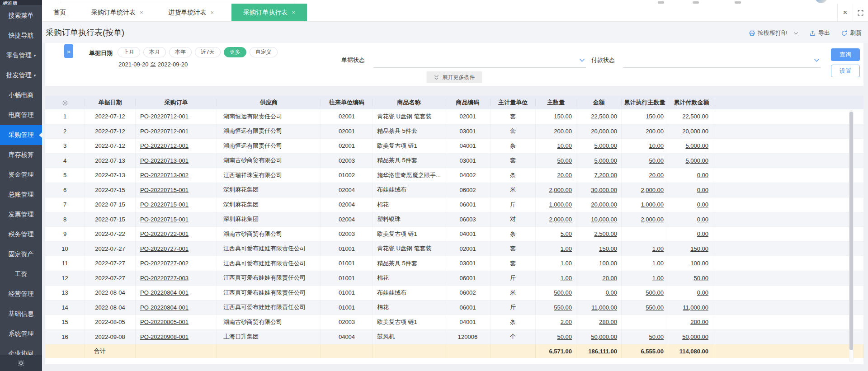  I want to click on qty-link: 50.00, so click(564, 337).